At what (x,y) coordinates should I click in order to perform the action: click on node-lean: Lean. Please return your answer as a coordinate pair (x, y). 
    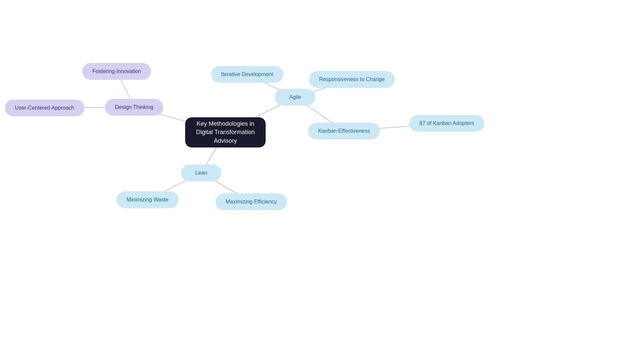
    Looking at the image, I should click on (201, 173).